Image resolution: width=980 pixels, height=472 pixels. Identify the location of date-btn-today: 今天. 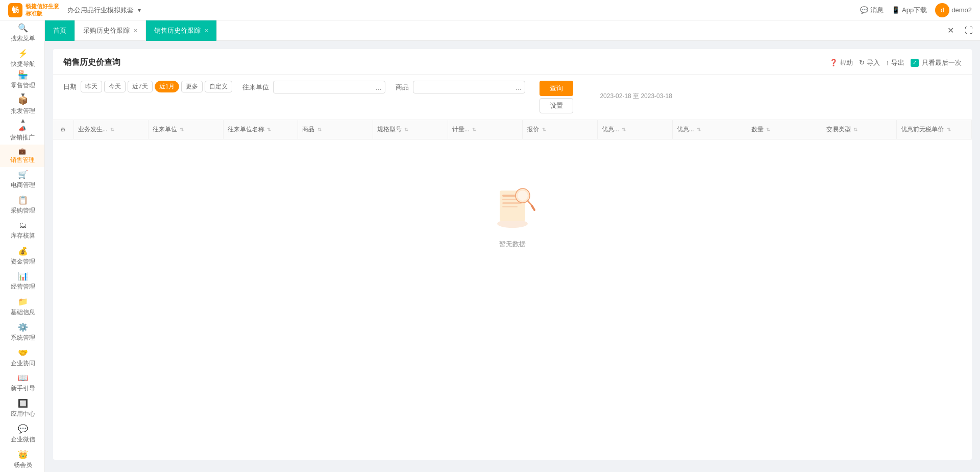
(115, 87).